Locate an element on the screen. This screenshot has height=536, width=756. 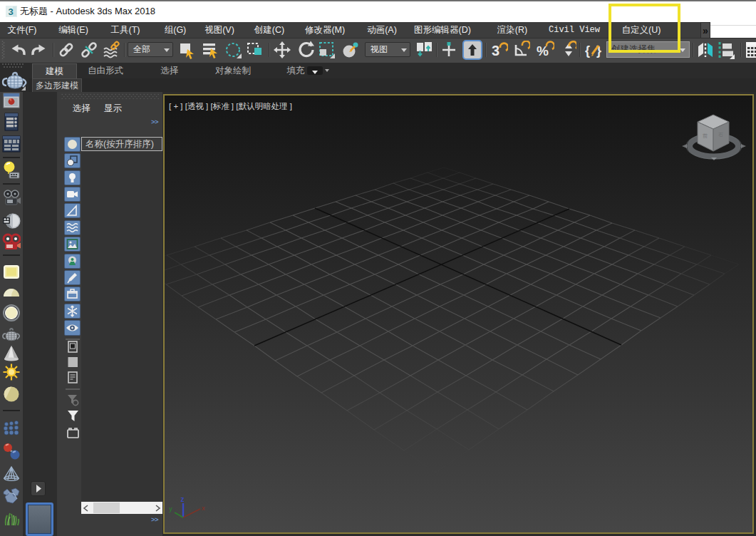
svg-text: 前 is located at coordinates (705, 135).